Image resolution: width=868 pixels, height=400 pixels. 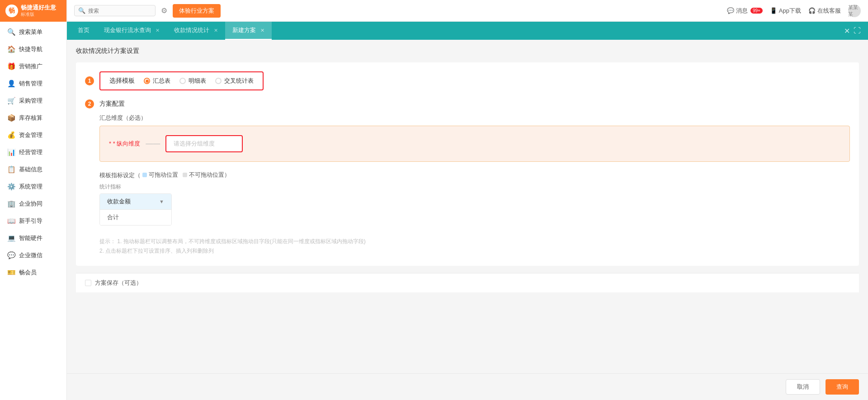 What do you see at coordinates (11, 32) in the screenshot?
I see `search-menu-icon: 🔍` at bounding box center [11, 32].